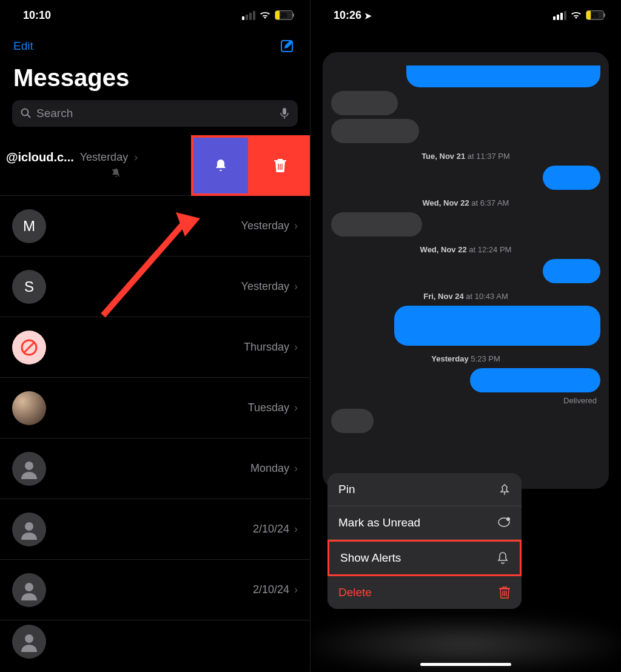 The image size is (621, 672). I want to click on location-arrow-icon: ➤, so click(368, 16).